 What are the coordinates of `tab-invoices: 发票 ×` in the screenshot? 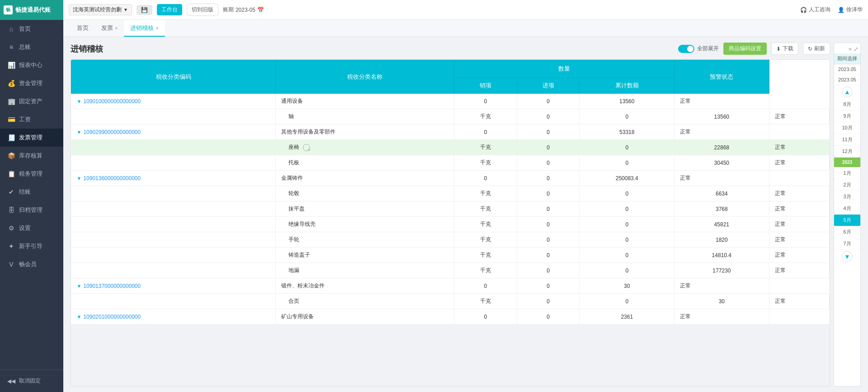 It's located at (109, 29).